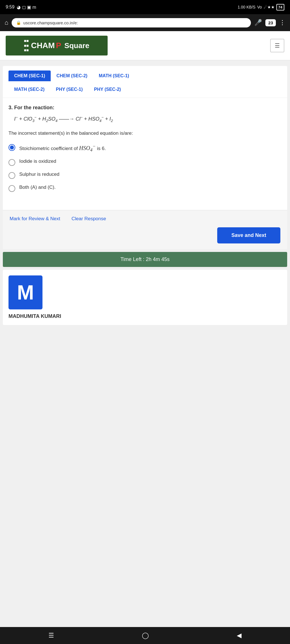 Image resolution: width=290 pixels, height=644 pixels. What do you see at coordinates (89, 219) in the screenshot?
I see `clear-response-button: Clear Response` at bounding box center [89, 219].